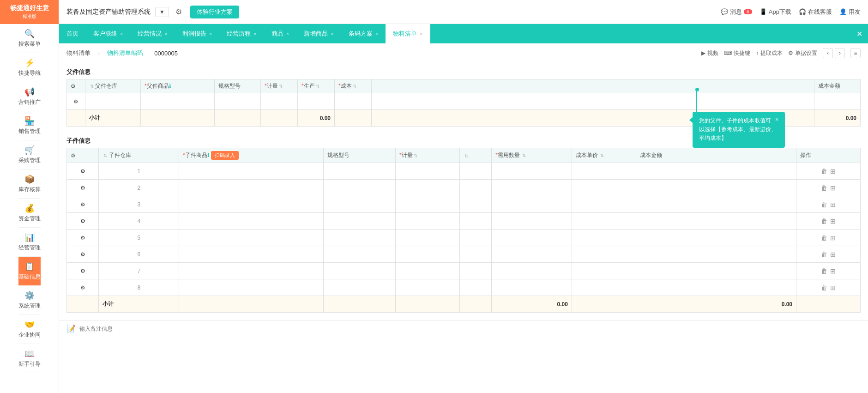  Describe the element at coordinates (736, 12) in the screenshot. I see `message-button: 💬 消息 6` at that location.